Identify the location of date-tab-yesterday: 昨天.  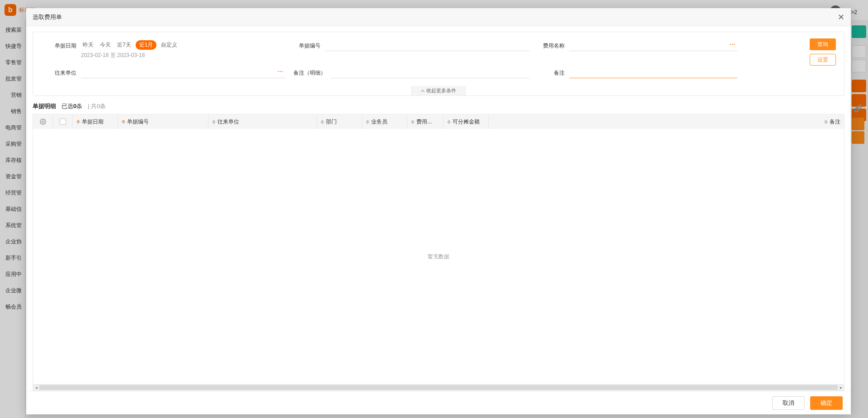
(88, 45).